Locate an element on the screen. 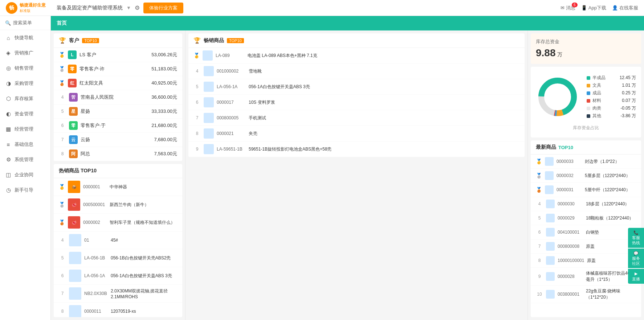 This screenshot has width=644, height=320. newest-medal-1: 🥇 is located at coordinates (539, 161).